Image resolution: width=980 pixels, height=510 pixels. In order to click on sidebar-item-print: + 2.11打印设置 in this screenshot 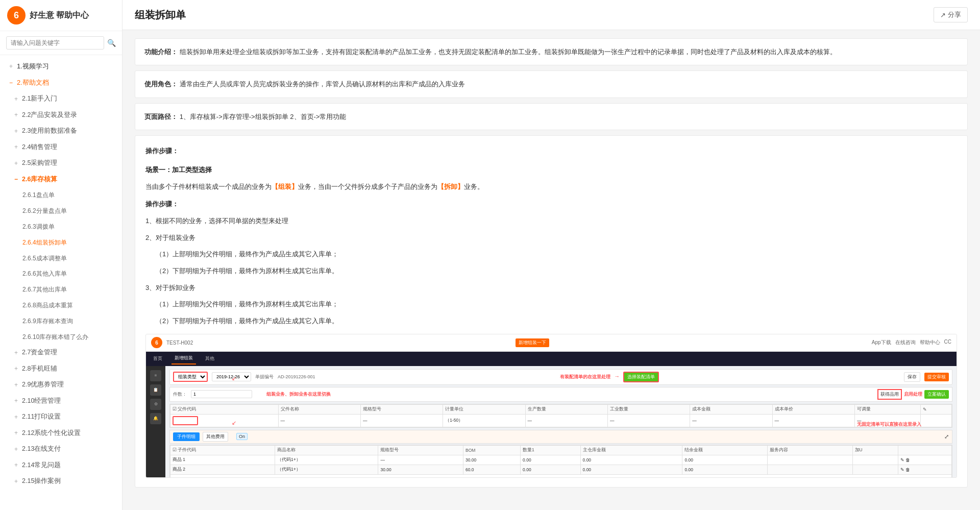, I will do `click(61, 417)`.